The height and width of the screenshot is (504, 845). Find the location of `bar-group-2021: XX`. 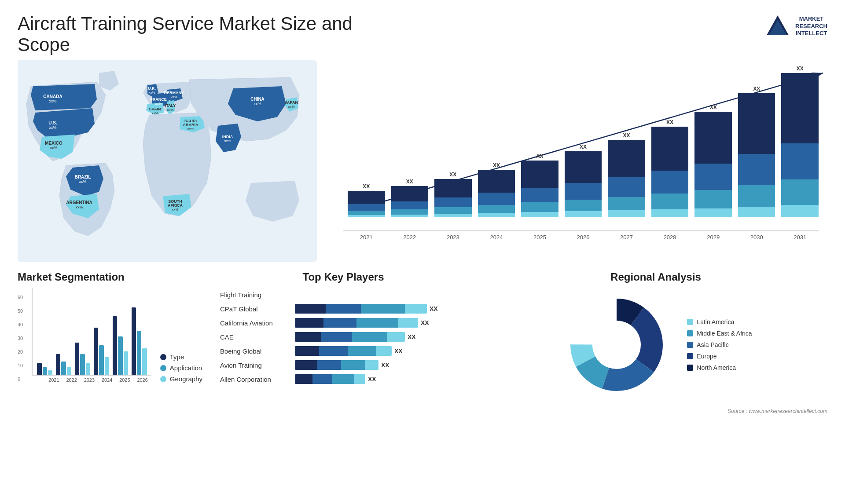

bar-group-2021: XX is located at coordinates (366, 201).